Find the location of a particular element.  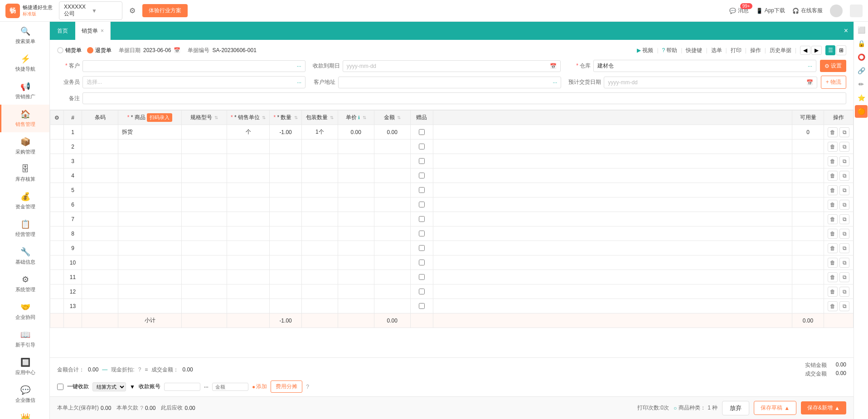

tab-bar-close-button: × is located at coordinates (846, 31).